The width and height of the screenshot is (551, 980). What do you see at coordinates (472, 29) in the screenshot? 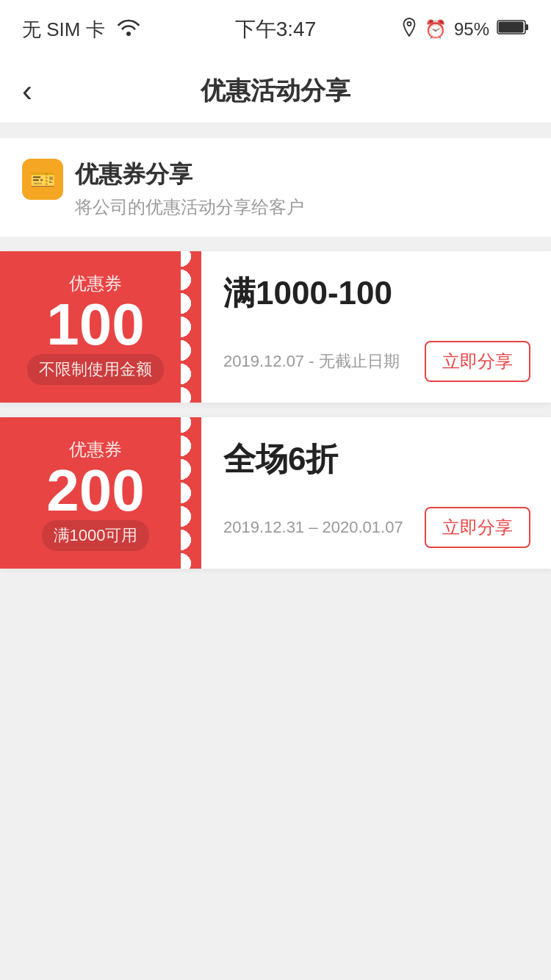
I see `battery-text: 95%` at bounding box center [472, 29].